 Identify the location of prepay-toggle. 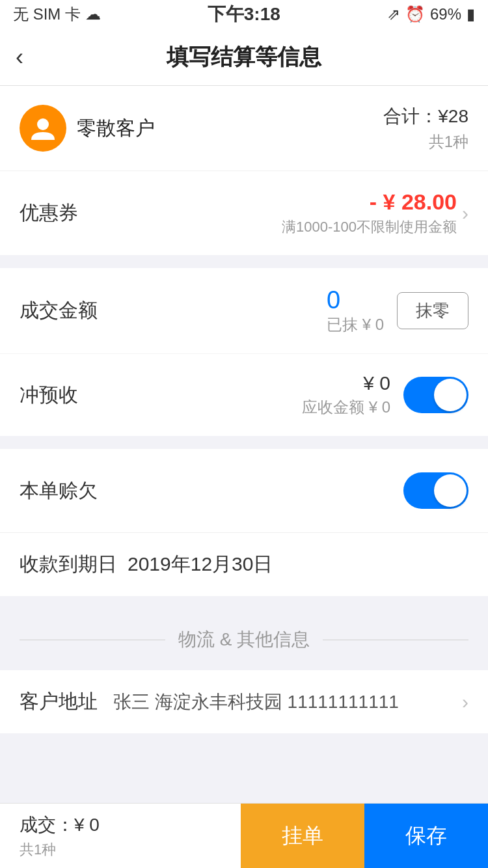
(436, 395).